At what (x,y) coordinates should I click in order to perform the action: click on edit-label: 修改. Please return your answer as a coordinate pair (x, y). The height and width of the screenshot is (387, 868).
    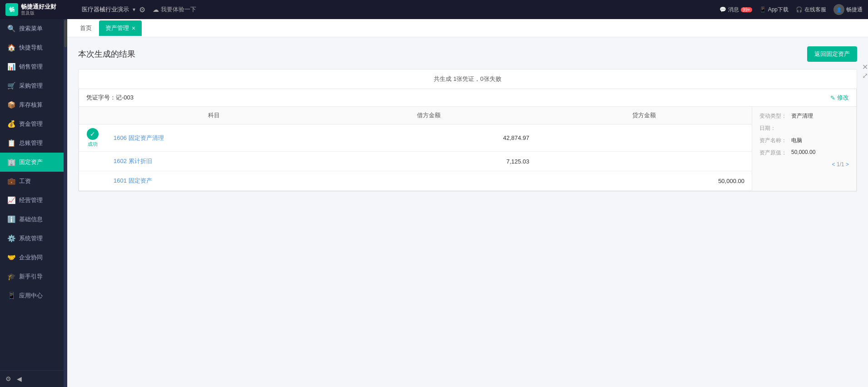
    Looking at the image, I should click on (843, 98).